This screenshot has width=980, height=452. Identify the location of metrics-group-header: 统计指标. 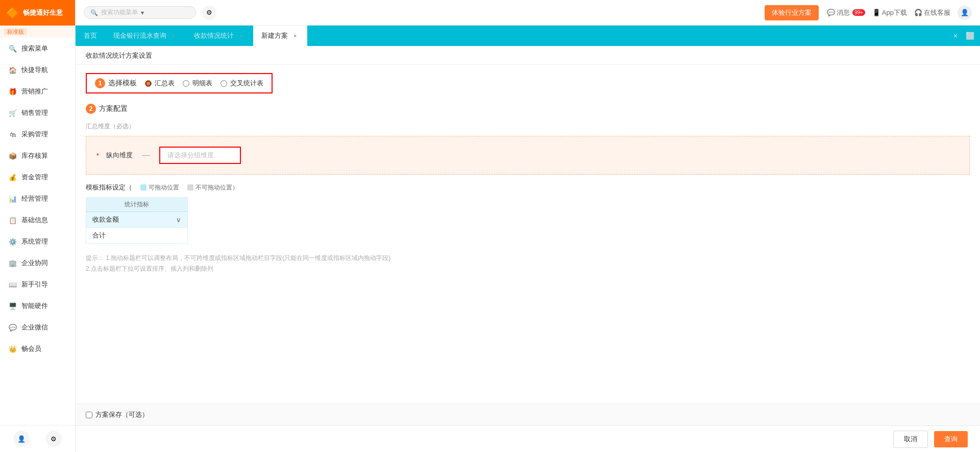
(137, 205).